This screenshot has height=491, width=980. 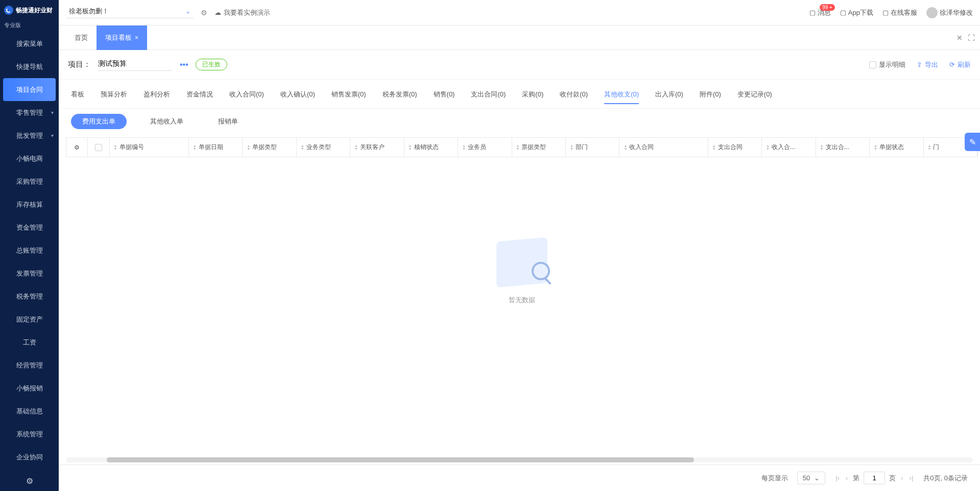 What do you see at coordinates (847, 478) in the screenshot?
I see `page-prev-button: ‹` at bounding box center [847, 478].